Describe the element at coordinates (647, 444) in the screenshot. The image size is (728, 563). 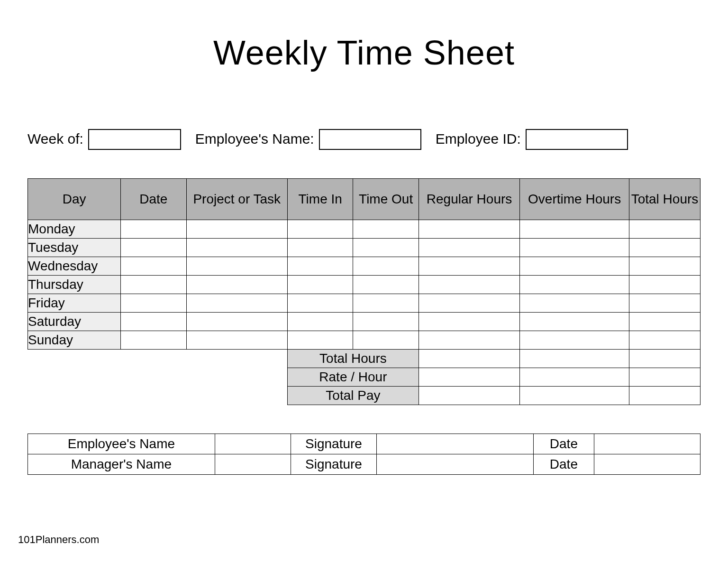
I see `sig-emp-date-value` at that location.